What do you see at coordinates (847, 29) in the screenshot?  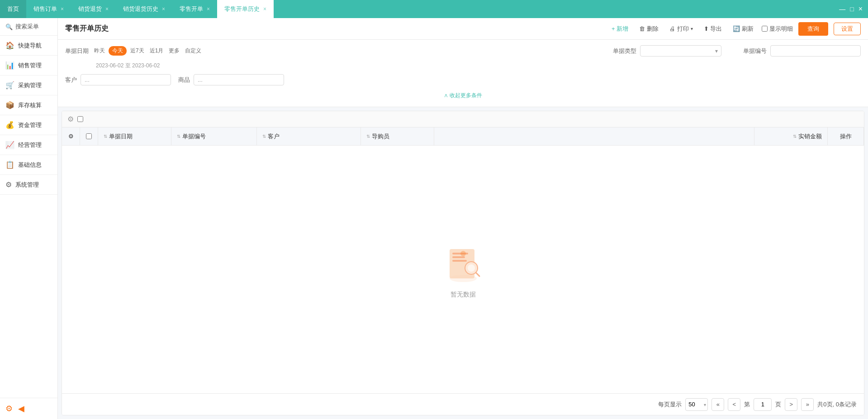 I see `setting-button: 设置` at bounding box center [847, 29].